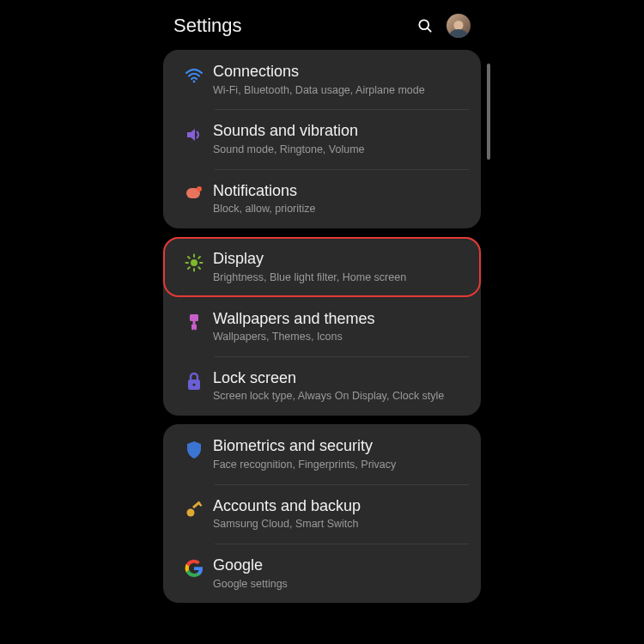 The image size is (644, 644). Describe the element at coordinates (339, 378) in the screenshot. I see `item-title: Lock screen` at that location.